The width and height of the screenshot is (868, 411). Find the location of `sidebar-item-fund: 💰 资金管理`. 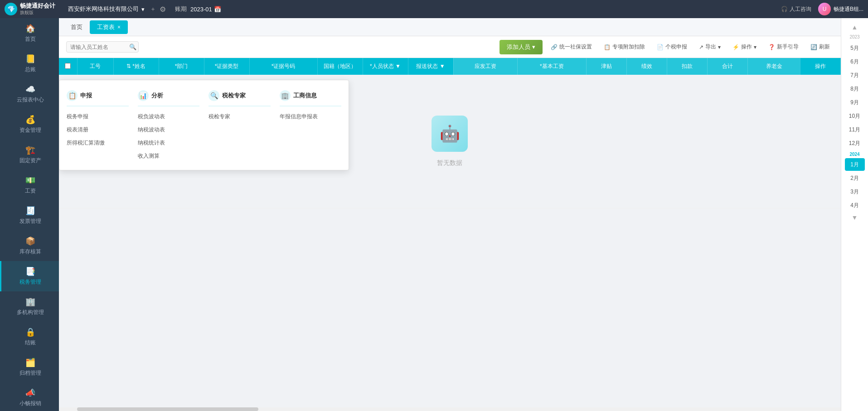

sidebar-item-fund: 💰 资金管理 is located at coordinates (29, 124).